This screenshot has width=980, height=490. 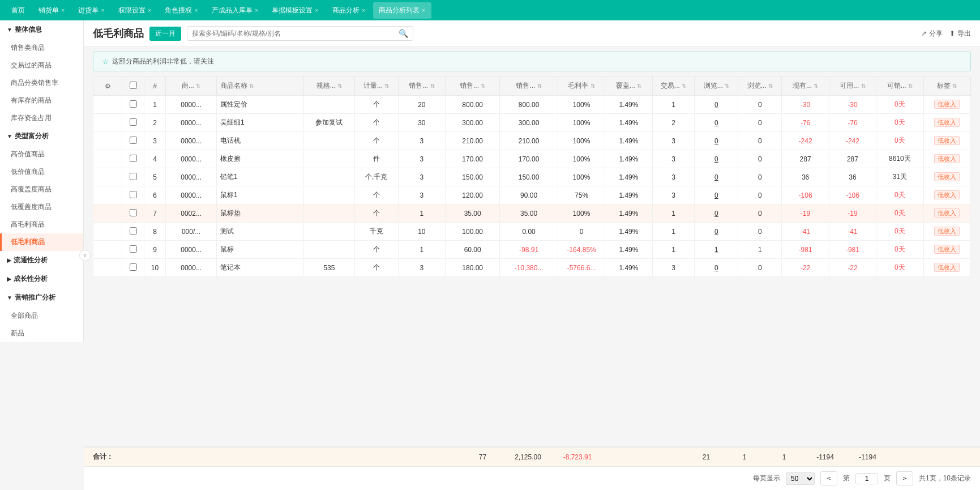 I want to click on sidebar-group-circulation: ▶ 流通性分析, so click(x=42, y=261).